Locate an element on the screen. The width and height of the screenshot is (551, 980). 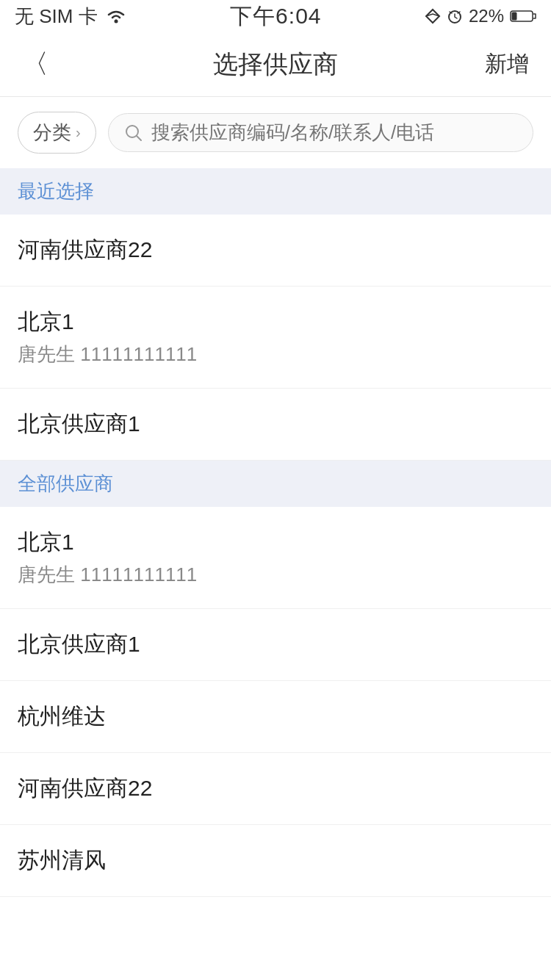
chevron-right-icon: › is located at coordinates (78, 132).